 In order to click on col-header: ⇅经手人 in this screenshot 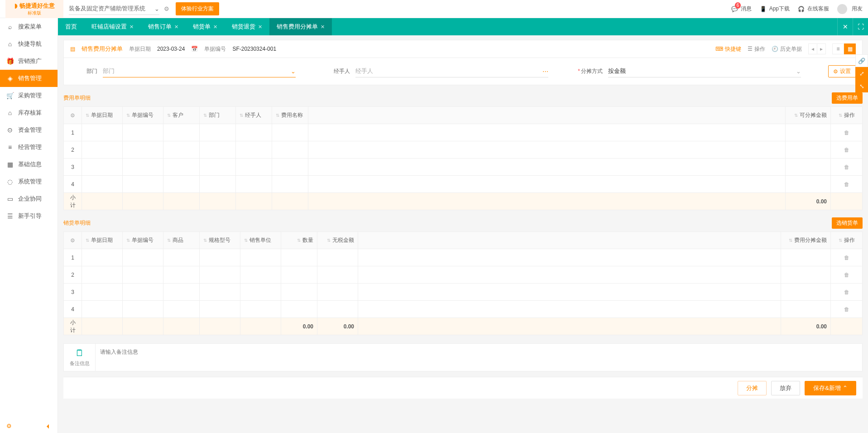, I will do `click(254, 115)`.